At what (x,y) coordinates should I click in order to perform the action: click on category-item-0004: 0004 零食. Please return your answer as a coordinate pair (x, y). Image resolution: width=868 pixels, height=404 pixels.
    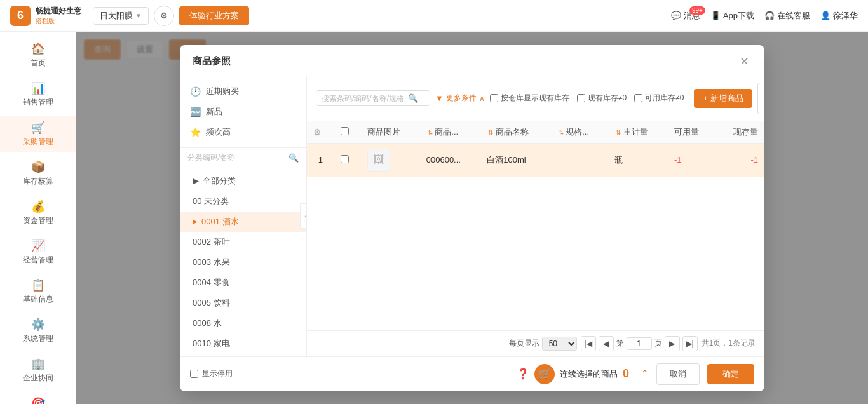
    Looking at the image, I should click on (243, 283).